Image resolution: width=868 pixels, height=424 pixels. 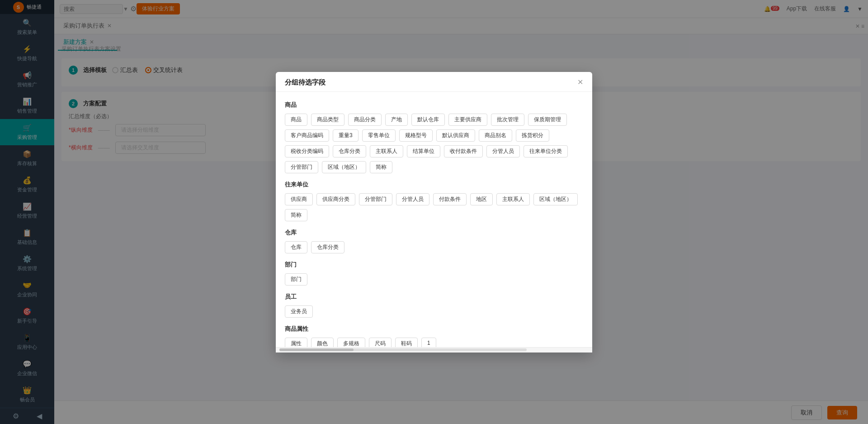 I want to click on field-tag-商品类型: 商品类型, so click(x=328, y=119).